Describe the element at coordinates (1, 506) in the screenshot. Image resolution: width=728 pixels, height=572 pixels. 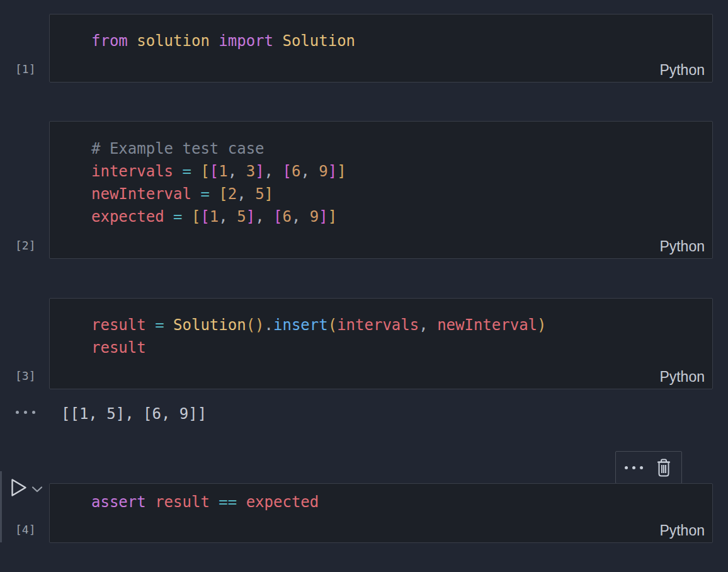
I see `focused-cell-indicator` at that location.